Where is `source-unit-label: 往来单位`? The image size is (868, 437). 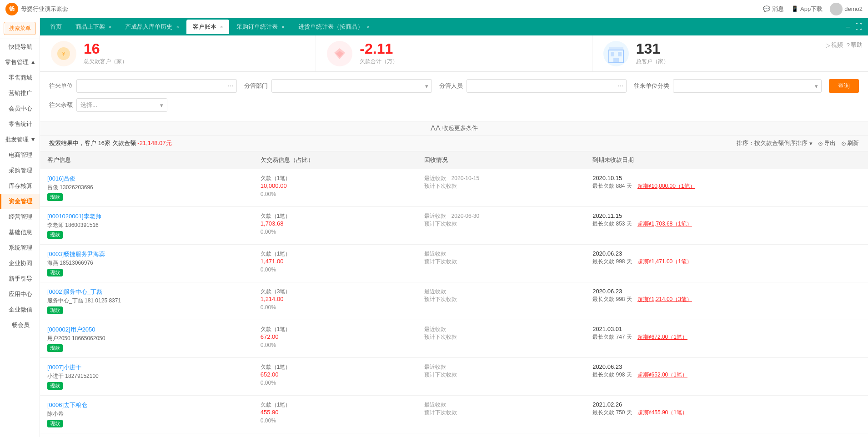
source-unit-label: 往来单位 is located at coordinates (61, 86).